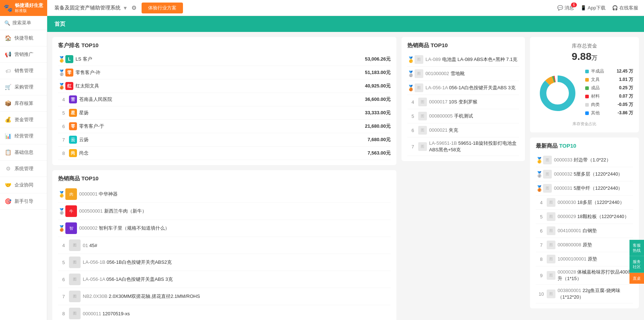  Describe the element at coordinates (23, 152) in the screenshot. I see `sidebar-item-basic: 📋 基础信息` at that location.